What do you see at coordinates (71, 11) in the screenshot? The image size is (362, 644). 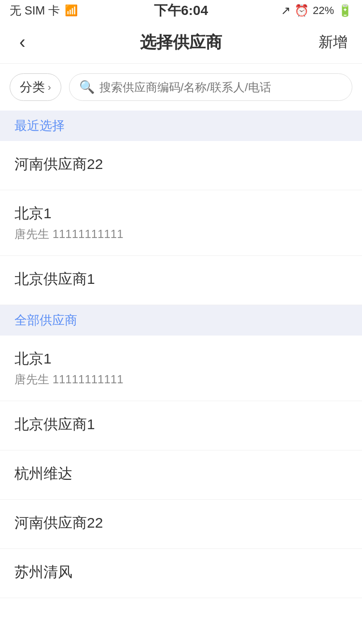 I see `wifi-icon: 📶` at bounding box center [71, 11].